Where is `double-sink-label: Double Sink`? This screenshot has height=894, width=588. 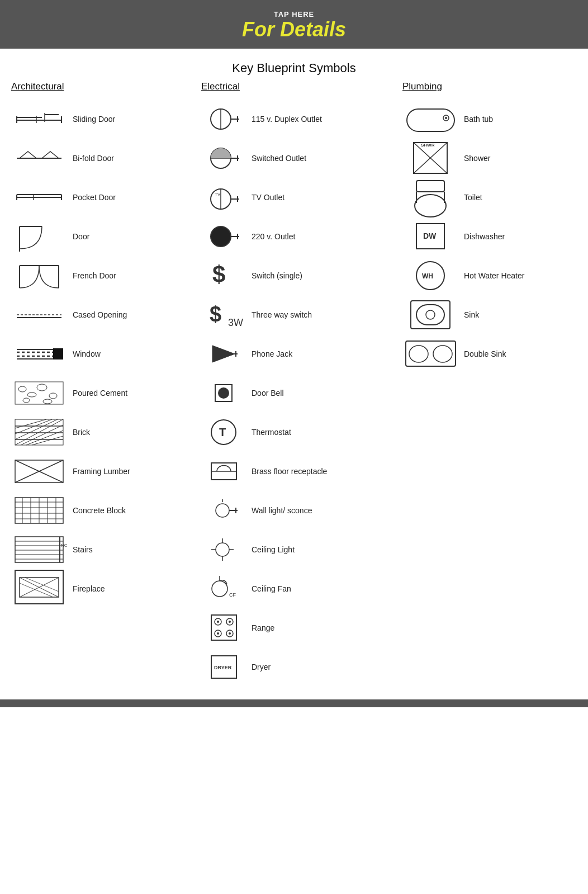
double-sink-label: Double Sink is located at coordinates (482, 354).